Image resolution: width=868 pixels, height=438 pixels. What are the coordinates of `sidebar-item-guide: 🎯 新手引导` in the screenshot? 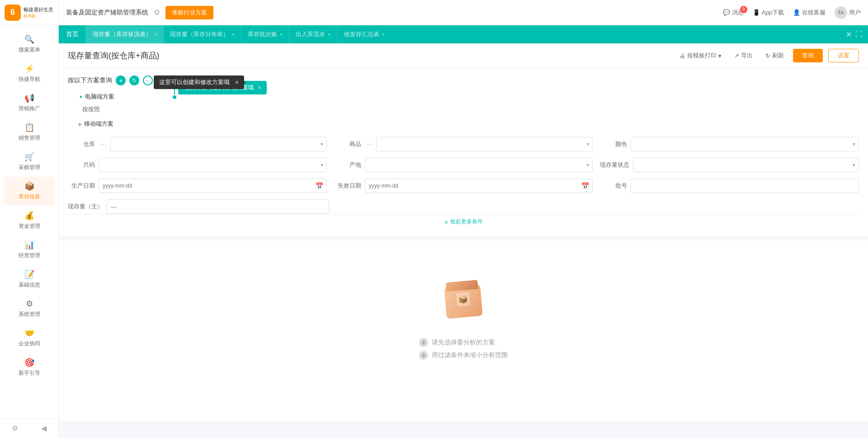 It's located at (29, 367).